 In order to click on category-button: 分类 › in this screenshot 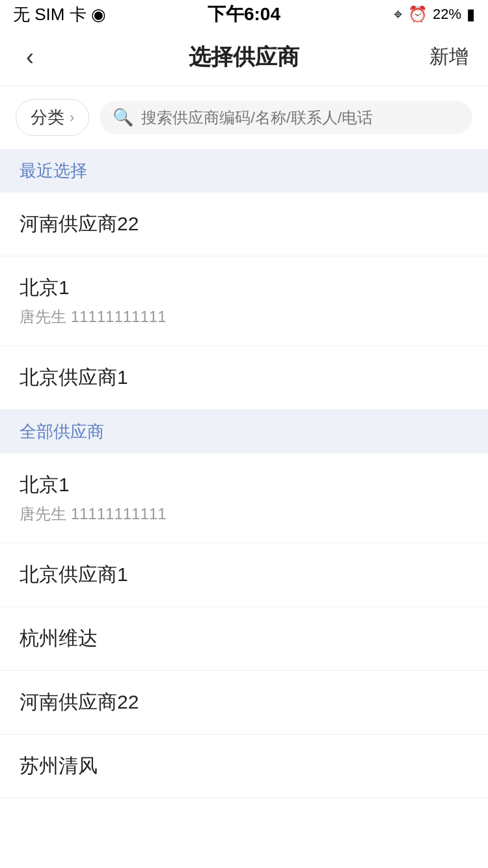, I will do `click(52, 117)`.